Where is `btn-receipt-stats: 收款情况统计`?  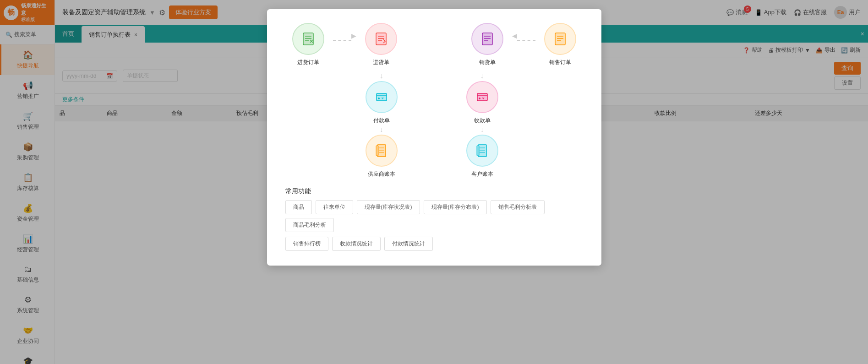 btn-receipt-stats: 收款情况统计 is located at coordinates (356, 244).